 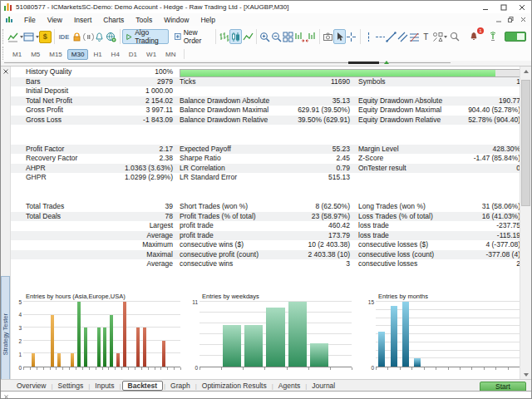 What do you see at coordinates (138, 217) in the screenshot?
I see `stat-value: 78` at bounding box center [138, 217].